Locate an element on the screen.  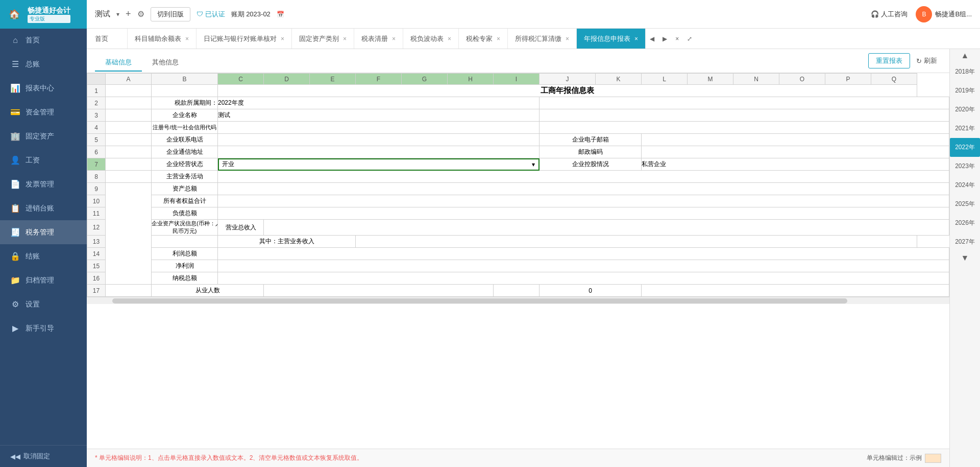
tab-income-tax: 所得税汇算清缴 × is located at coordinates (542, 39).